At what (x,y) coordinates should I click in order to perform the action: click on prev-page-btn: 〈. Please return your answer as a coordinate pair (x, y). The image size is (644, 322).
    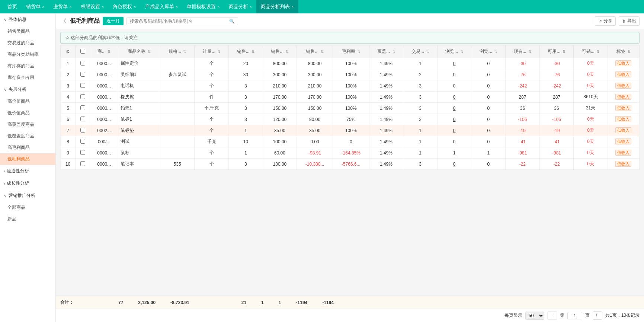
    Looking at the image, I should click on (552, 316).